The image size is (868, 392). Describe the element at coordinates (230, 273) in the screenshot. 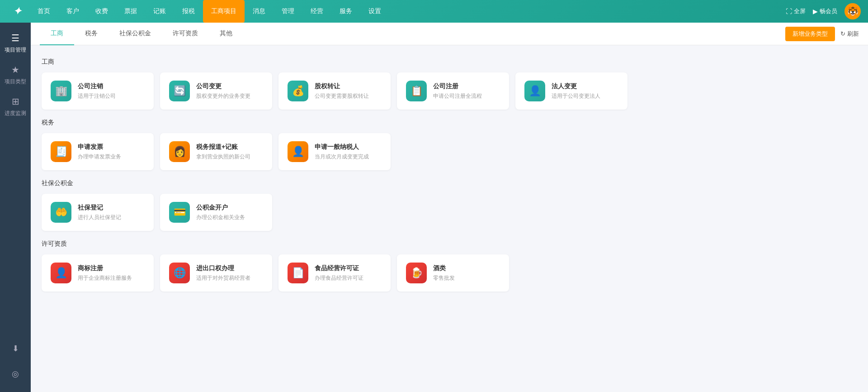

I see `import-export-info: 进出口权办理 适用于对外贸易经营者` at that location.